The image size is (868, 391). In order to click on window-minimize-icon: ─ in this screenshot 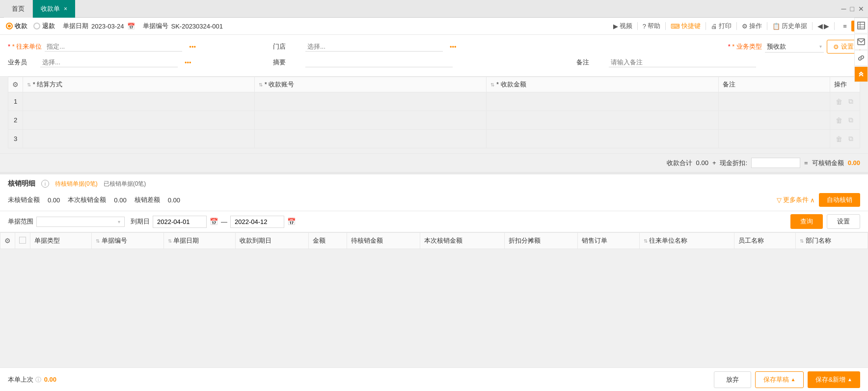, I will do `click(844, 9)`.